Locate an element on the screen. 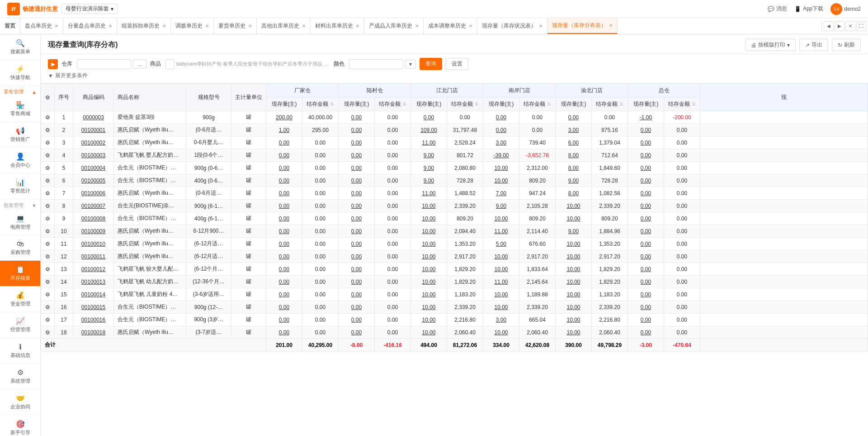  sidebar-item-ecommerce: 💻 电商管理 is located at coordinates (20, 222).